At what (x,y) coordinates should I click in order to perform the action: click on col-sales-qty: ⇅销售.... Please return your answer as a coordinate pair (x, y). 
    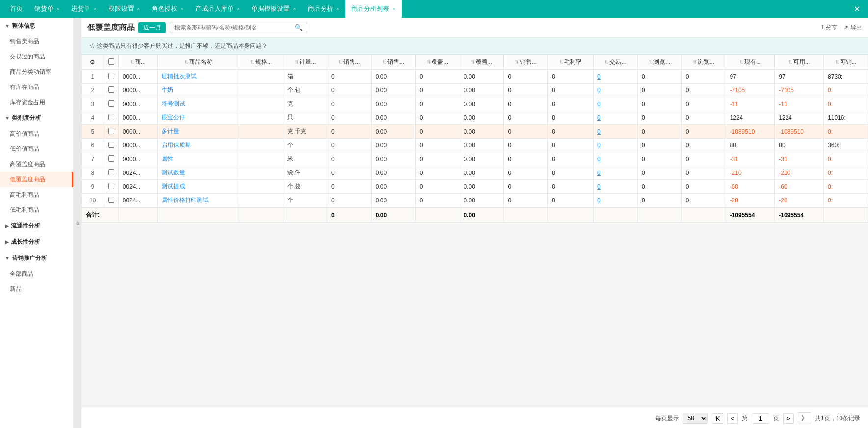
    Looking at the image, I should click on (349, 62).